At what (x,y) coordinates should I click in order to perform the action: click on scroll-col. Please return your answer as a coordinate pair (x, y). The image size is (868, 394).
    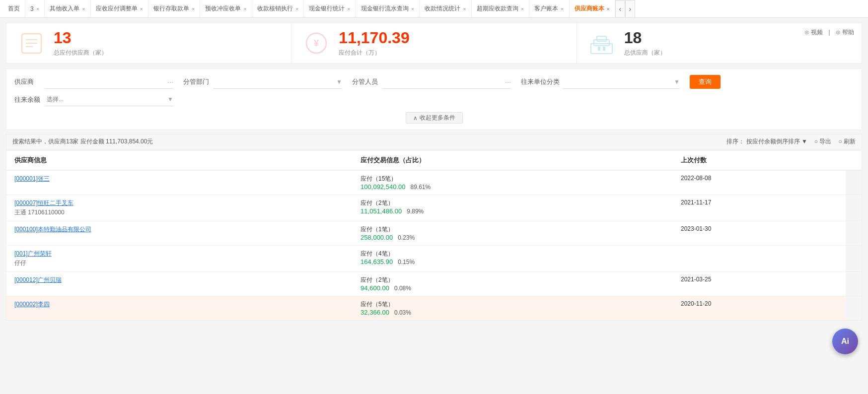
    Looking at the image, I should click on (854, 284).